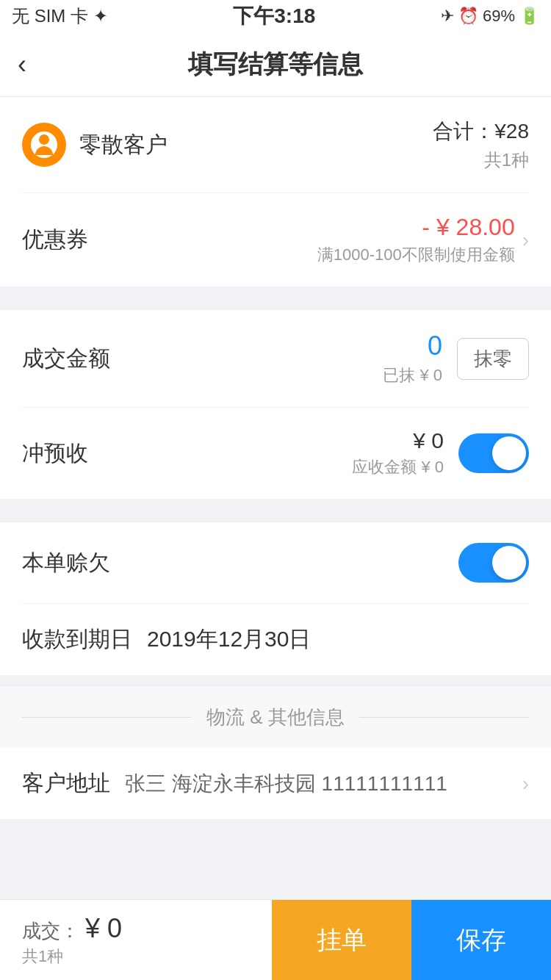 The height and width of the screenshot is (980, 551). What do you see at coordinates (51, 932) in the screenshot?
I see `bottom-deal-label: 成交：` at bounding box center [51, 932].